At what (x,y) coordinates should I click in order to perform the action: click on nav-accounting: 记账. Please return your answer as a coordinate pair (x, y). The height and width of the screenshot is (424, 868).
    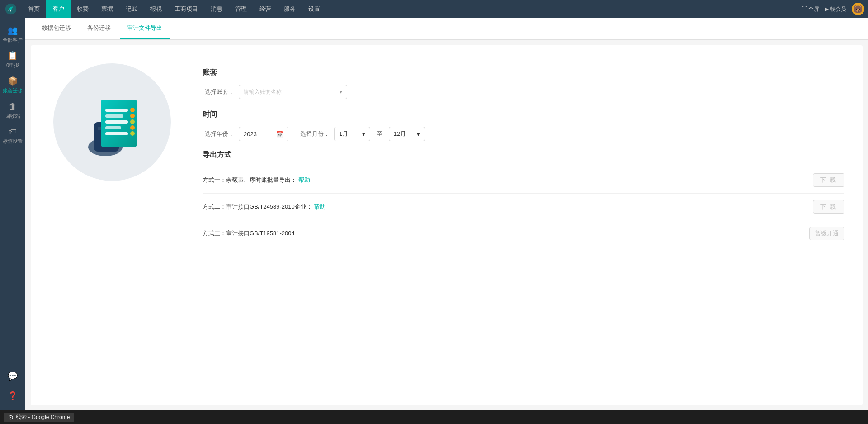
    Looking at the image, I should click on (132, 9).